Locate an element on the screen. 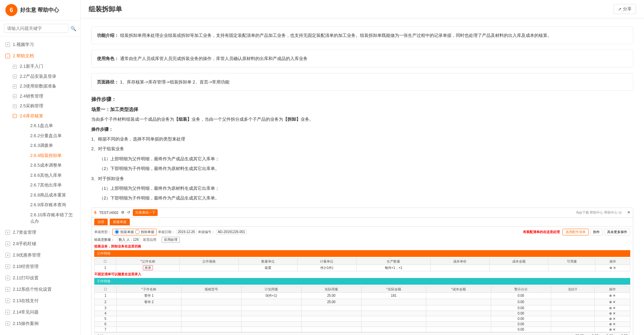  sidebar-label-faq: 2.14常见问题 is located at coordinates (25, 312).